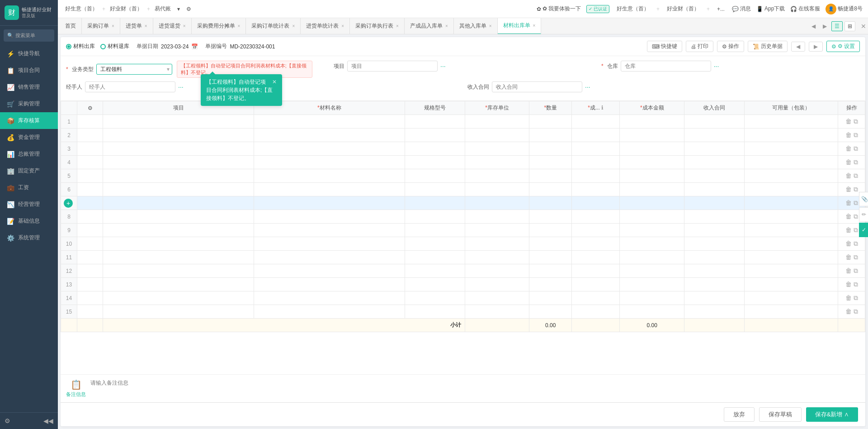  Describe the element at coordinates (146, 26) in the screenshot. I see `tab-close-purchase-goods: ×` at that location.